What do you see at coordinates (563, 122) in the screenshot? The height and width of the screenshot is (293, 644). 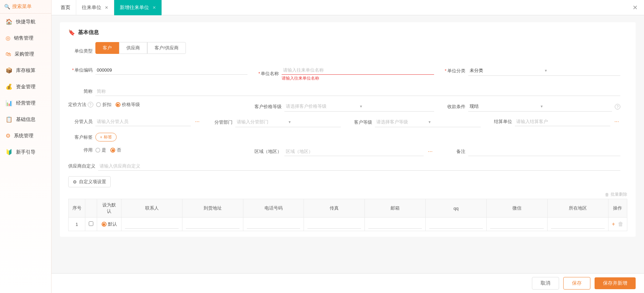 I see `settlement-input` at bounding box center [563, 122].